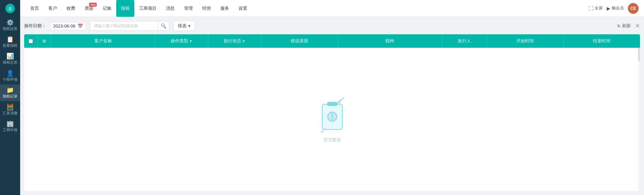  What do you see at coordinates (332, 26) in the screenshot?
I see `toolbar: 操作日期： 2023-06-06 📅 🔍 筛选 ▼ ↻ 刷新 ✕` at bounding box center [332, 26].